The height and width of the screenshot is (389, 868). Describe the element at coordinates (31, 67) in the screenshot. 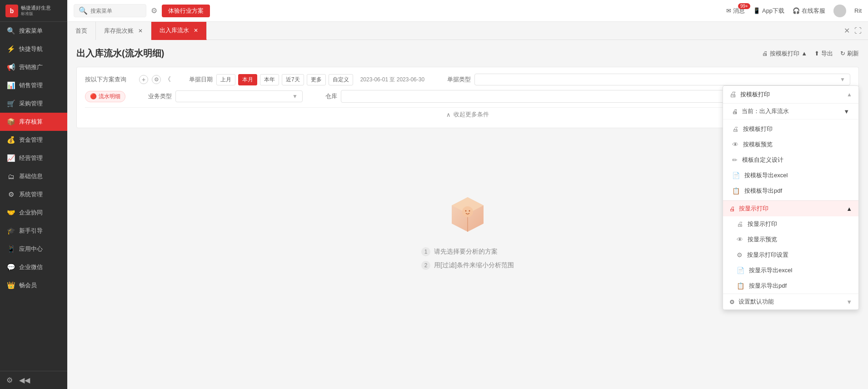

I see `sidebar-item-label: 营销推广` at that location.